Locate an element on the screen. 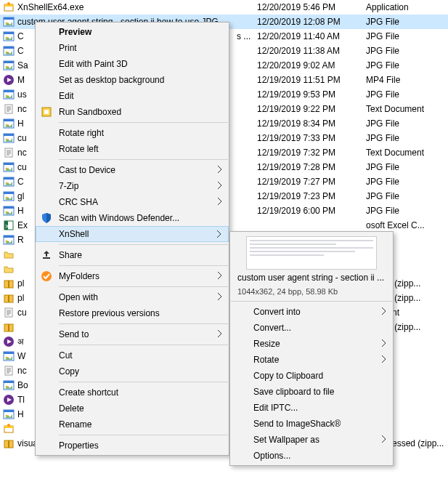 The image size is (448, 479). file-type: MP4 File is located at coordinates (407, 80).